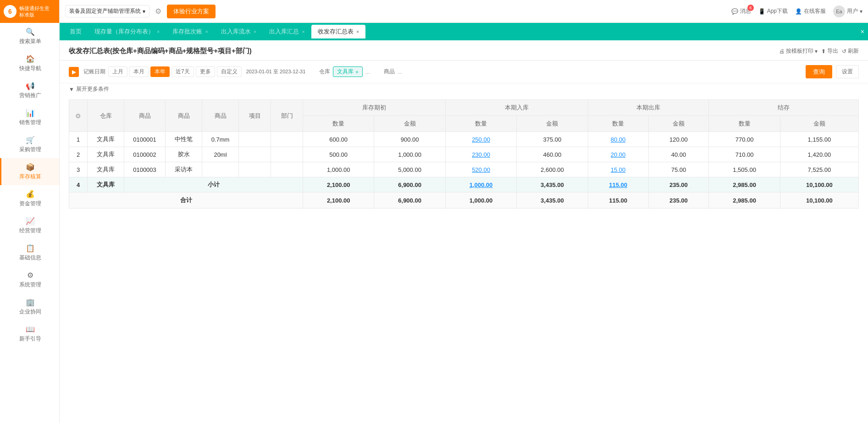  What do you see at coordinates (741, 11) in the screenshot?
I see `message-button: 💬 消息 6` at bounding box center [741, 11].